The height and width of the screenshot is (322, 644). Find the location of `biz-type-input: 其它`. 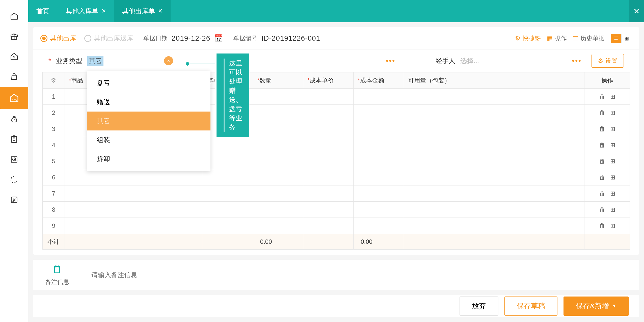

biz-type-input: 其它 is located at coordinates (95, 61).